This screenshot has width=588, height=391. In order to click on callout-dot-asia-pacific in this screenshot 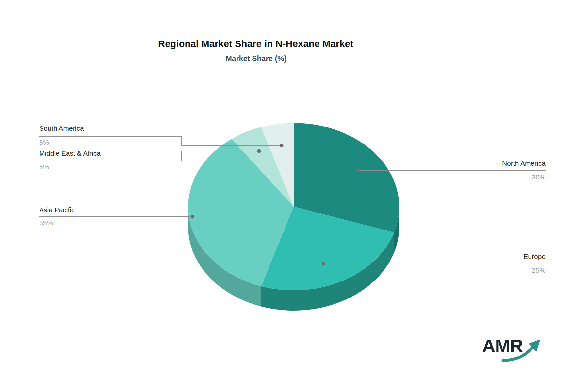, I will do `click(193, 217)`.